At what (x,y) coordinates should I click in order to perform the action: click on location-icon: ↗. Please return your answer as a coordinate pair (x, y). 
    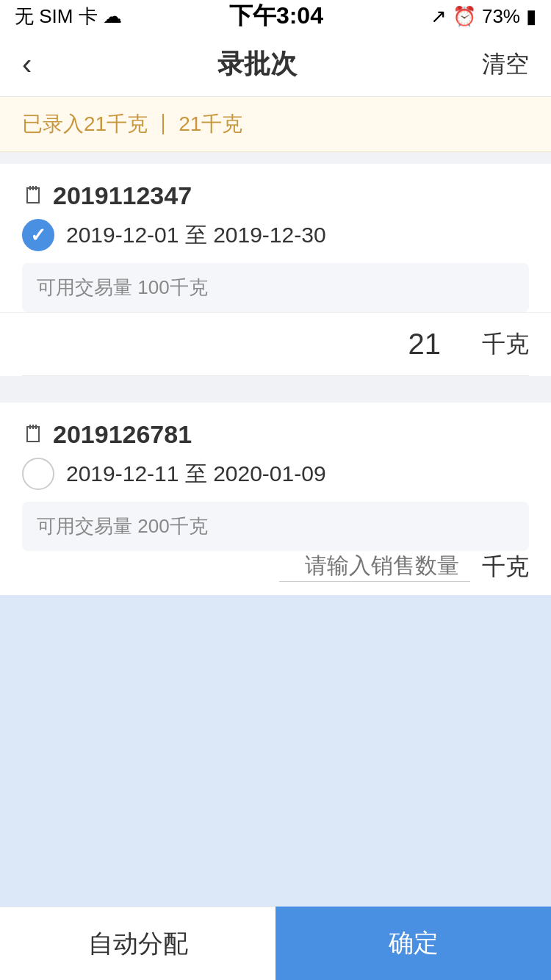
    Looking at the image, I should click on (439, 16).